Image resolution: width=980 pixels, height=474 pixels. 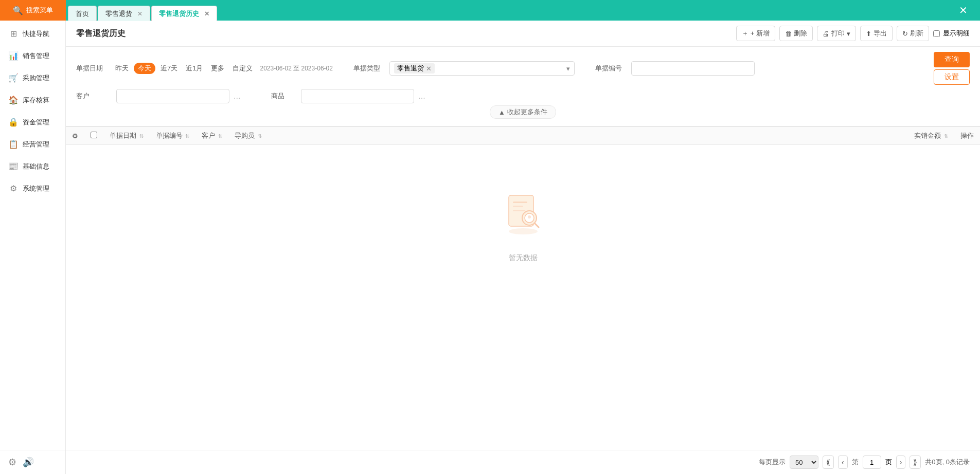 I want to click on sidebar-item-sales-mgmt: 📊 销售管理, so click(x=33, y=56).